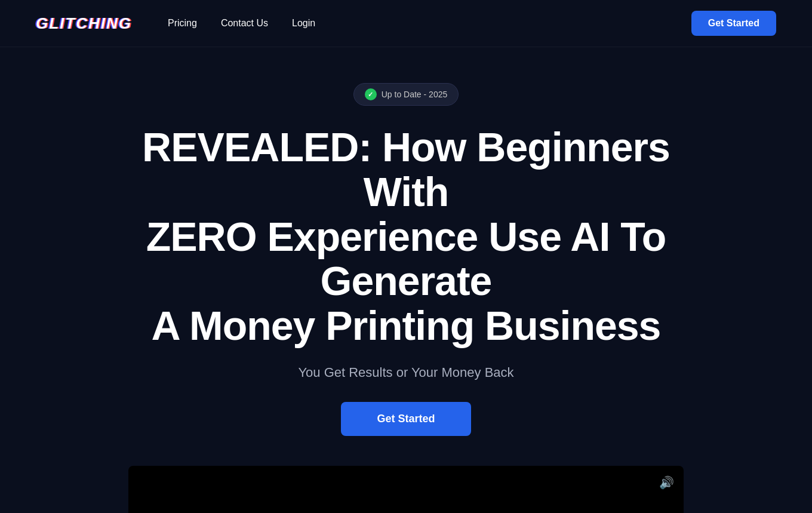 Image resolution: width=812 pixels, height=513 pixels. I want to click on navbar: GLITCHING Pricing Contact Us Login Get S…, so click(406, 24).